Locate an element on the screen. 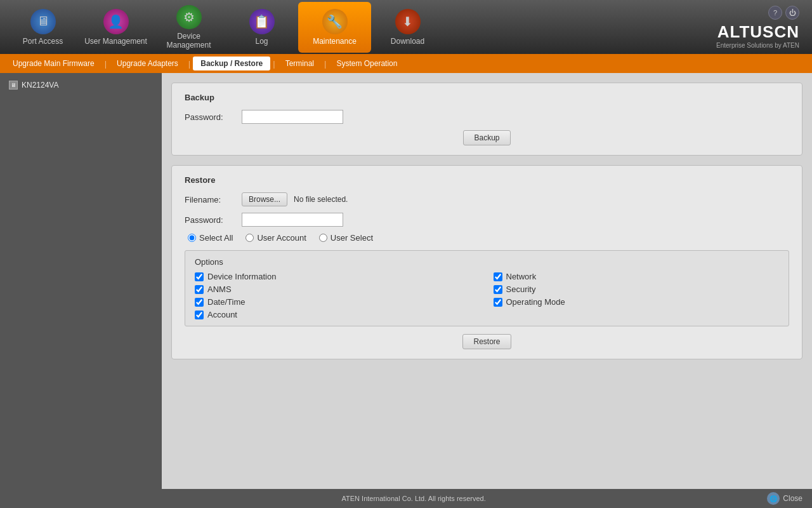 This screenshot has width=812, height=508. help-button: ? is located at coordinates (775, 13).